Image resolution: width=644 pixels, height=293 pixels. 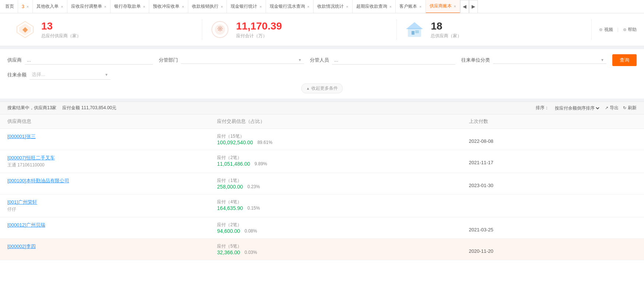 What do you see at coordinates (290, 7) in the screenshot?
I see `nav-tab-cash-flow: 现金银行流水查询 ×` at bounding box center [290, 7].